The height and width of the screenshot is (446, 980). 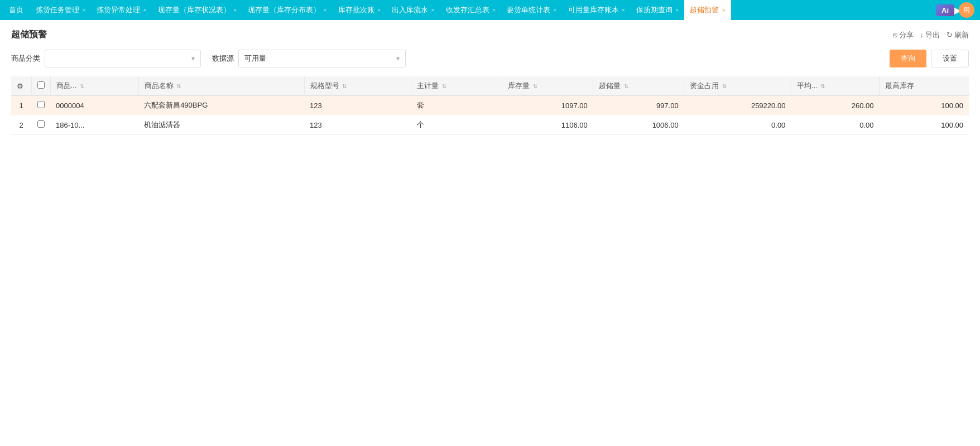 What do you see at coordinates (908, 59) in the screenshot?
I see `query-button: 查询` at bounding box center [908, 59].